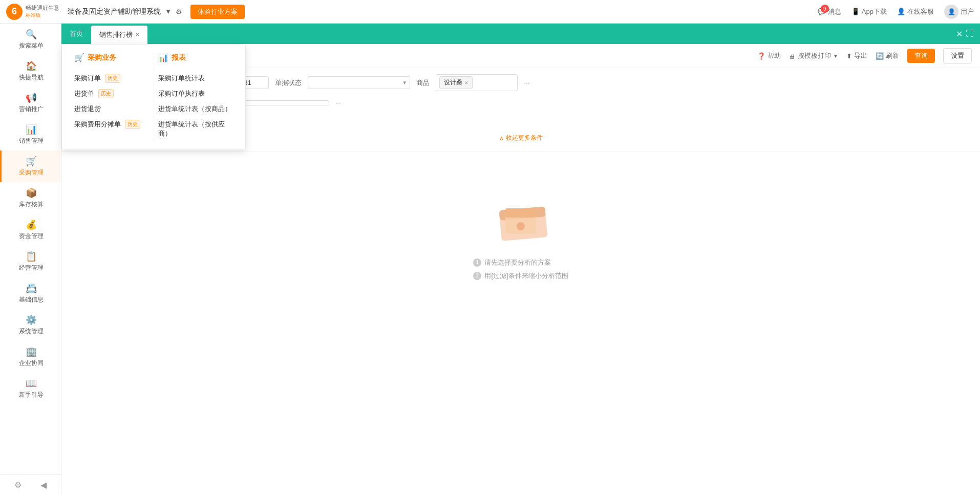 Image resolution: width=980 pixels, height=495 pixels. What do you see at coordinates (521, 219) in the screenshot?
I see `empty-illustration` at bounding box center [521, 219].